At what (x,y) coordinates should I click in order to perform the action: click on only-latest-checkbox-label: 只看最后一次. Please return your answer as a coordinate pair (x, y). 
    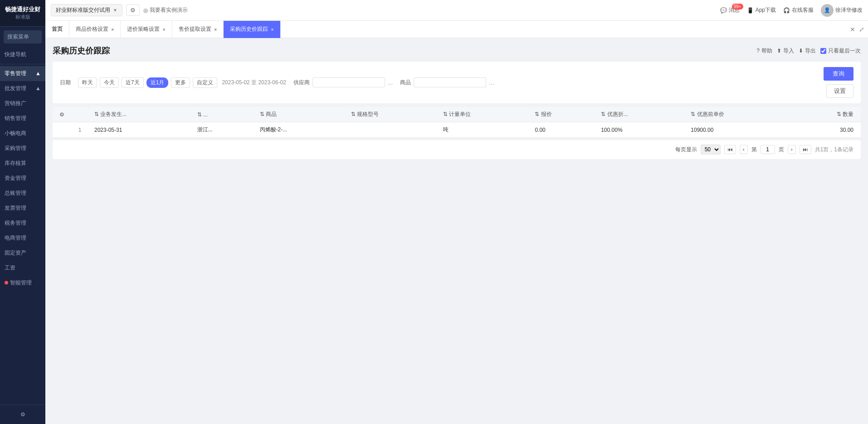
    Looking at the image, I should click on (841, 51).